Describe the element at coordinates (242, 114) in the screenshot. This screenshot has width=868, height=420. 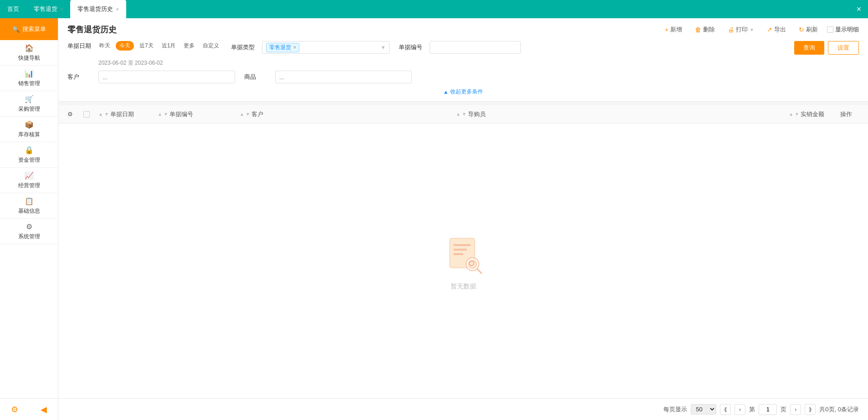
I see `th-sort-customer-asc: ▲` at that location.